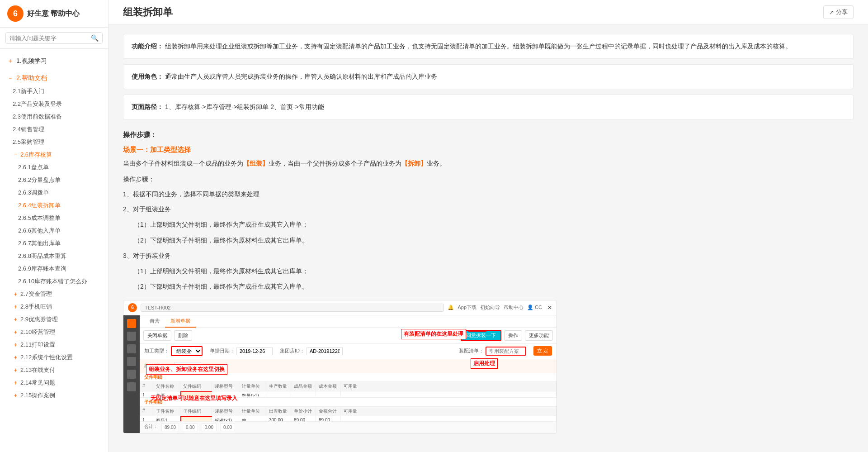 This screenshot has height=452, width=868. What do you see at coordinates (95, 38) in the screenshot?
I see `search-icon: 🔍` at bounding box center [95, 38].